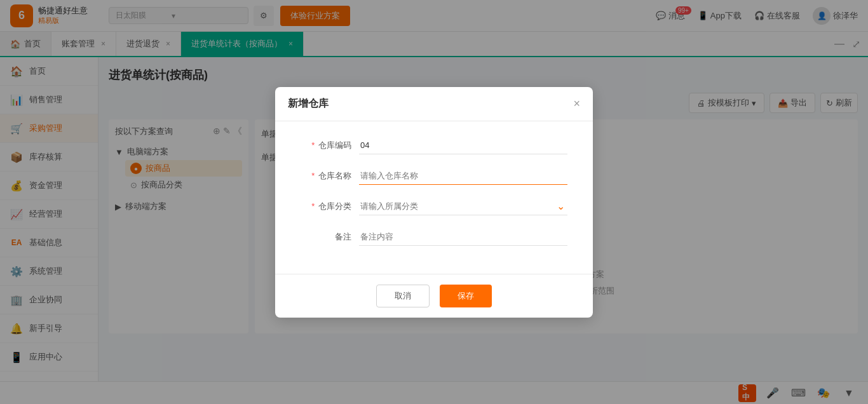  Describe the element at coordinates (403, 296) in the screenshot. I see `cancel-button: 取消` at that location.